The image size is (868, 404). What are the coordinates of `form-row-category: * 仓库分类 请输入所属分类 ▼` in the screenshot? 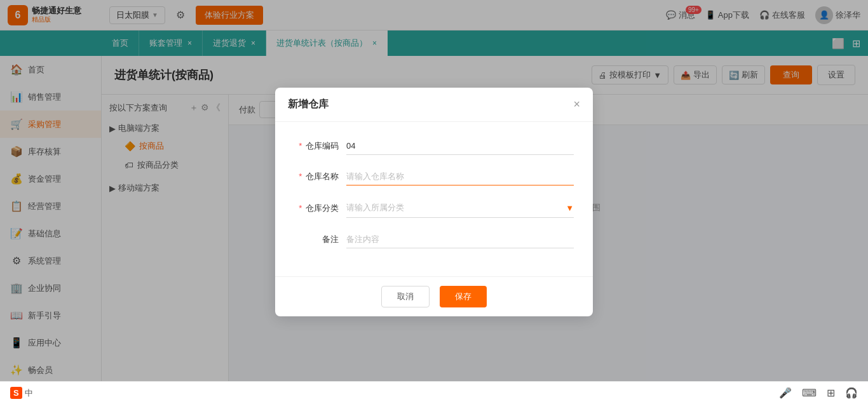 It's located at (434, 208).